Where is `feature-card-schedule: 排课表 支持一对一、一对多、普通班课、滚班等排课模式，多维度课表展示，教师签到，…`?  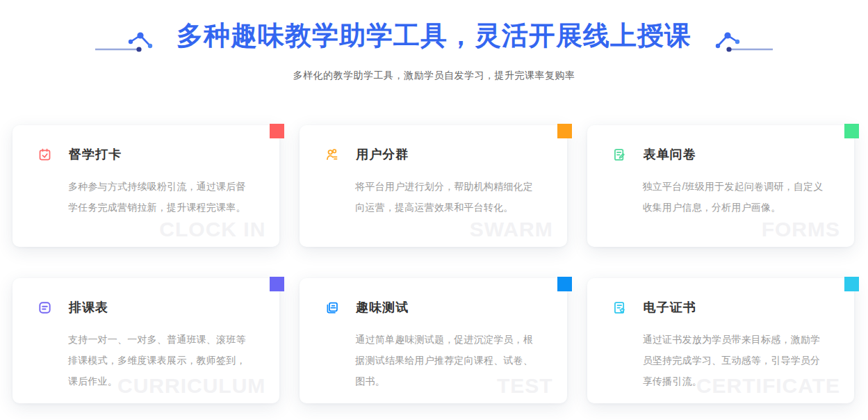 feature-card-schedule: 排课表 支持一对一、一对多、普通班课、滚班等排课模式，多维度课表展示，教师签到，… is located at coordinates (146, 341).